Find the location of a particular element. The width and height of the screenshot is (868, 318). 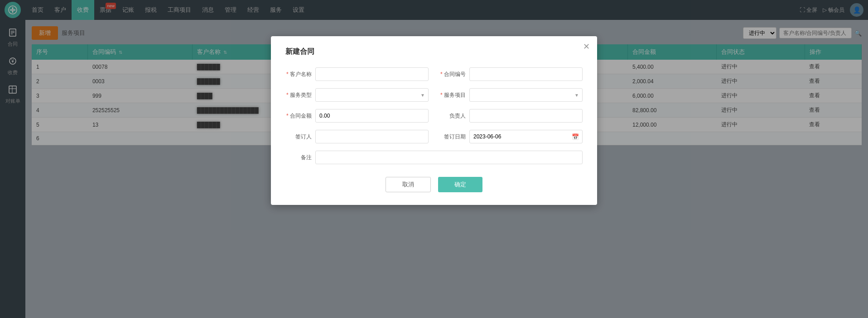

customer-name-label: 客户名称 is located at coordinates (299, 74).